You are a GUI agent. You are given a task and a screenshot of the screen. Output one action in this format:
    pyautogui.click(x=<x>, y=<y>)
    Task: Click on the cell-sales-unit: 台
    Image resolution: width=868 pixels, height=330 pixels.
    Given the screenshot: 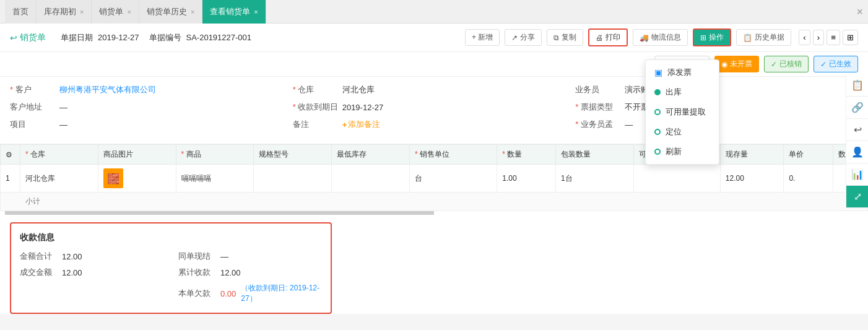 What is the action you would take?
    pyautogui.click(x=453, y=178)
    